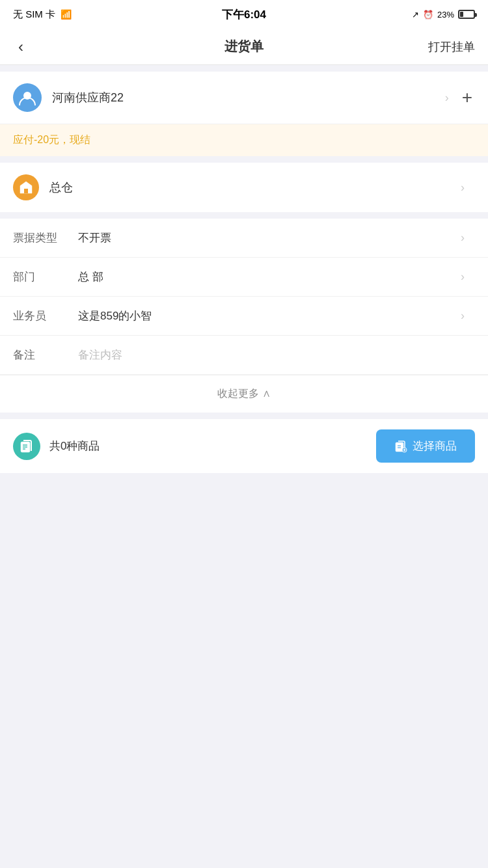 Image resolution: width=488 pixels, height=868 pixels. I want to click on supplier-chevron-icon: ›, so click(447, 98).